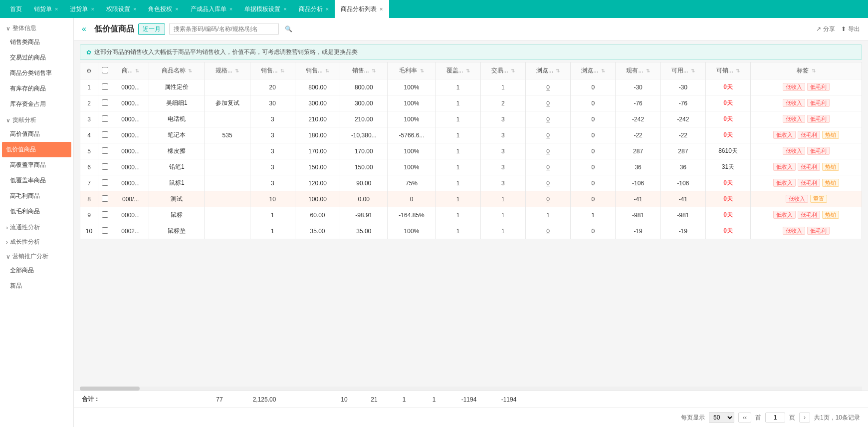  Describe the element at coordinates (37, 89) in the screenshot. I see `sidebar-item-stock-products: 有库存的商品` at that location.